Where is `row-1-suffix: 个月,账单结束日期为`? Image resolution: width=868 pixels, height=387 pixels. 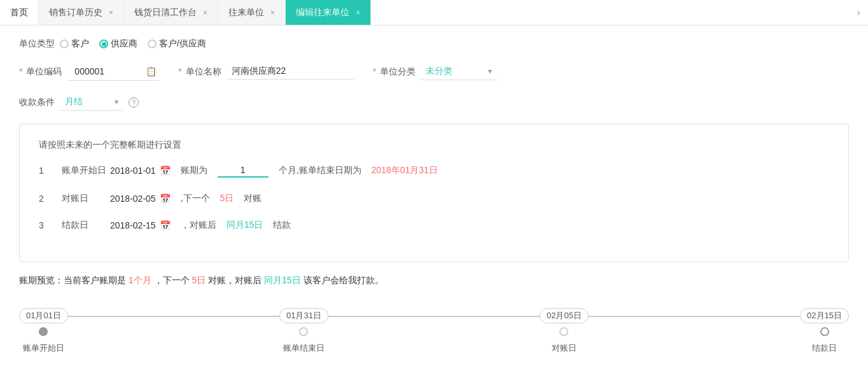
row-1-suffix: 个月,账单结束日期为 is located at coordinates (320, 171).